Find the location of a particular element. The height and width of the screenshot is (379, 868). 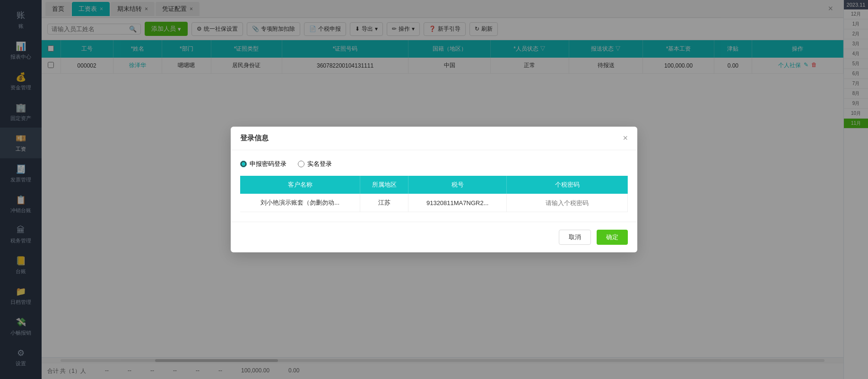

modal-tax-number: 91320811MA7NGR2... is located at coordinates (458, 203).